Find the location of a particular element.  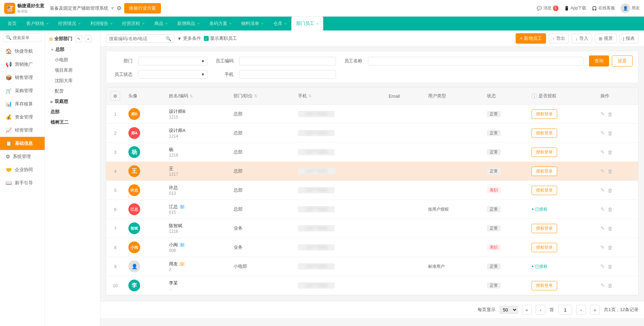

settings-icon: ⚙ is located at coordinates (119, 8).